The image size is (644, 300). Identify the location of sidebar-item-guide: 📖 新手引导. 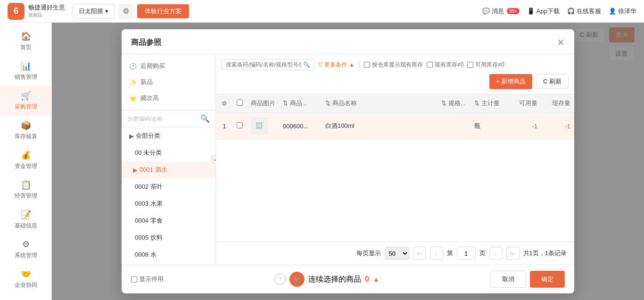
(25, 297).